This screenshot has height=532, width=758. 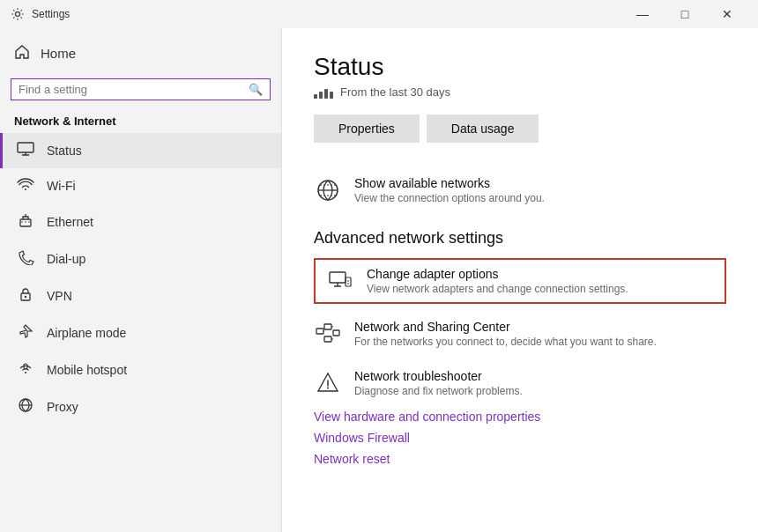 I want to click on show-networks-desc: View the connection options around you., so click(x=450, y=198).